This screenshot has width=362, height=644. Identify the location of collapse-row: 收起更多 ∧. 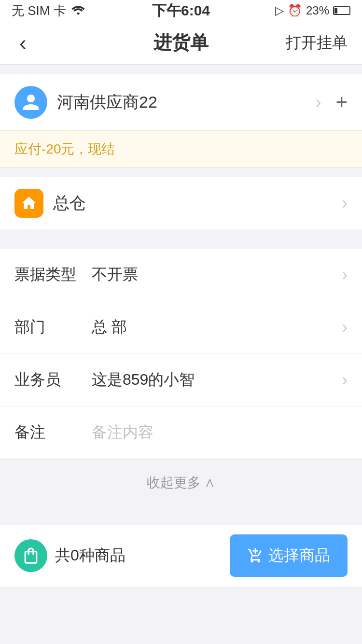
(181, 482).